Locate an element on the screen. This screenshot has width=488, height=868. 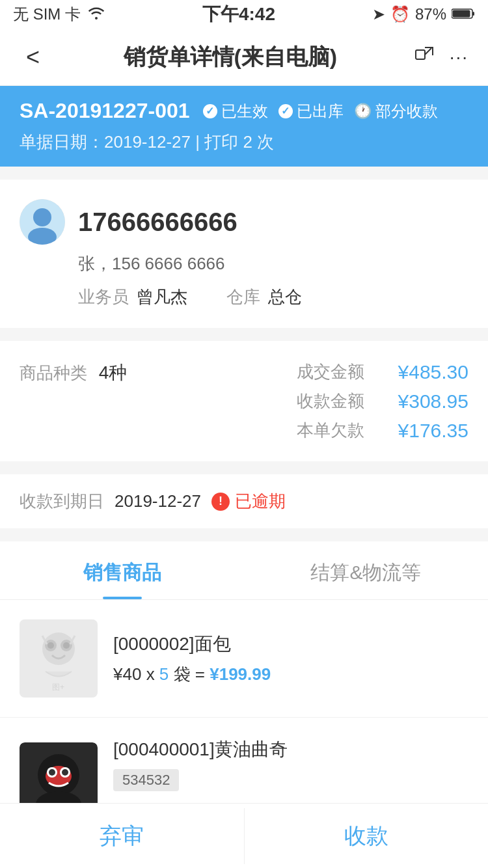
summary-right: 成交金额 ¥485.30 收款金额 ¥308.95 本单欠款 ¥176.35 is located at coordinates (383, 401).